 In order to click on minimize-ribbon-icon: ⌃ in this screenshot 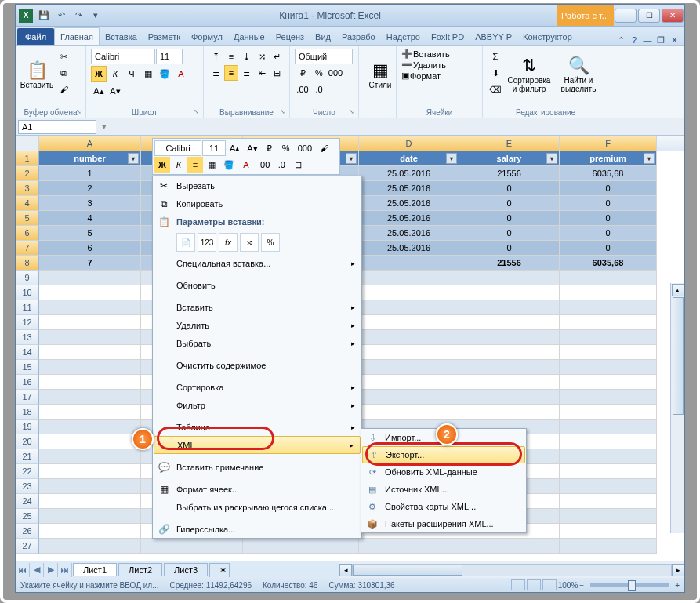, I will do `click(621, 40)`.